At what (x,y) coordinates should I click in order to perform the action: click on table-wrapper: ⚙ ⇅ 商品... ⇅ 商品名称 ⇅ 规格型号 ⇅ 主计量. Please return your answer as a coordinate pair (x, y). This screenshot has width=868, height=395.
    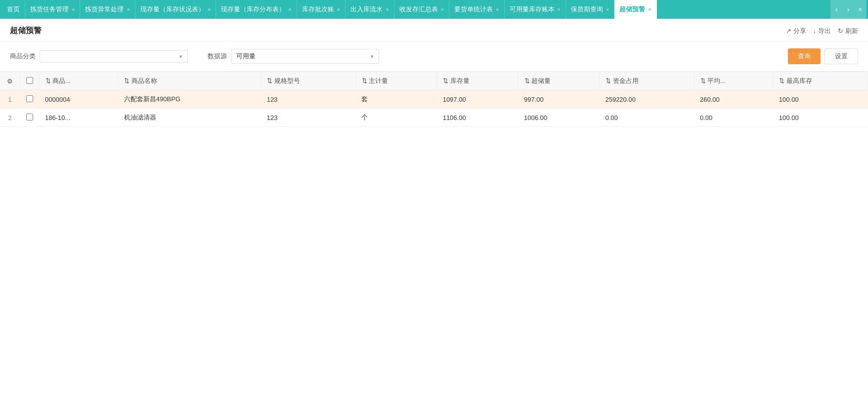
    Looking at the image, I should click on (434, 99).